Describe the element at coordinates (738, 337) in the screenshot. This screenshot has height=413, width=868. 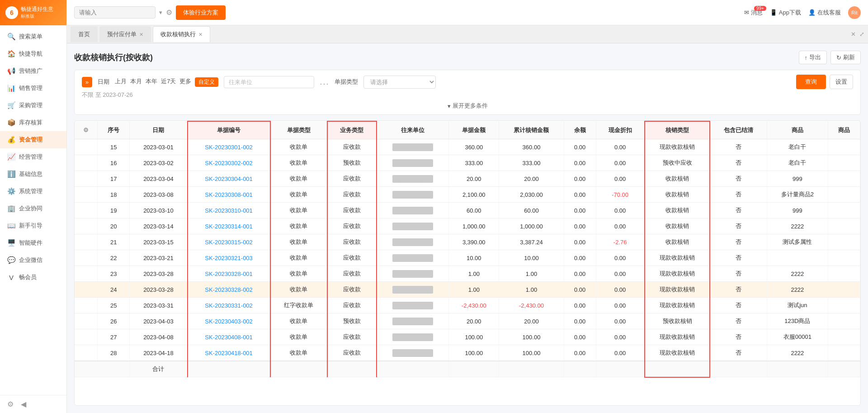
I see `td-include-settled: 否` at that location.